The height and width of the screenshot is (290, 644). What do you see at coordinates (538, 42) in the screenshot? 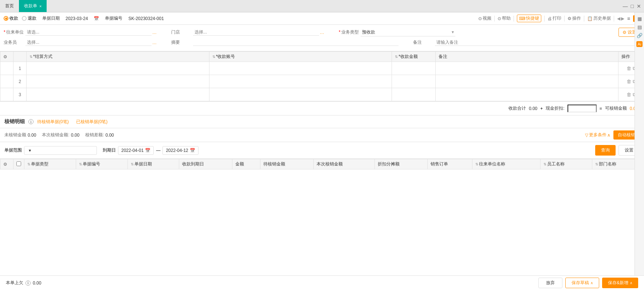
I see `note-input` at bounding box center [538, 42].